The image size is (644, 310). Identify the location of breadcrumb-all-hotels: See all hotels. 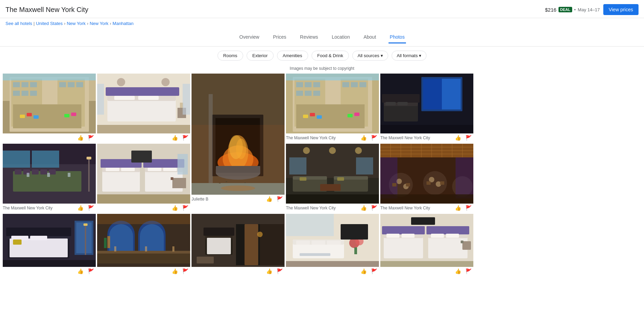
(19, 23).